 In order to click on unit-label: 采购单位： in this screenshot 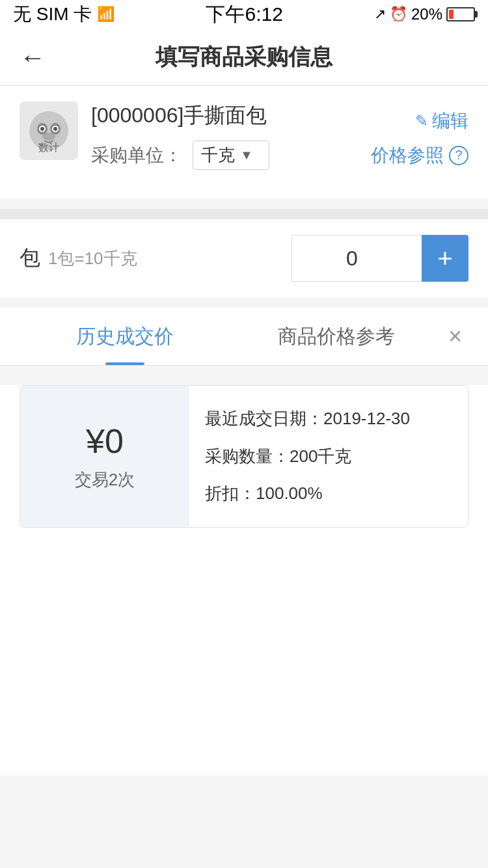, I will do `click(137, 156)`.